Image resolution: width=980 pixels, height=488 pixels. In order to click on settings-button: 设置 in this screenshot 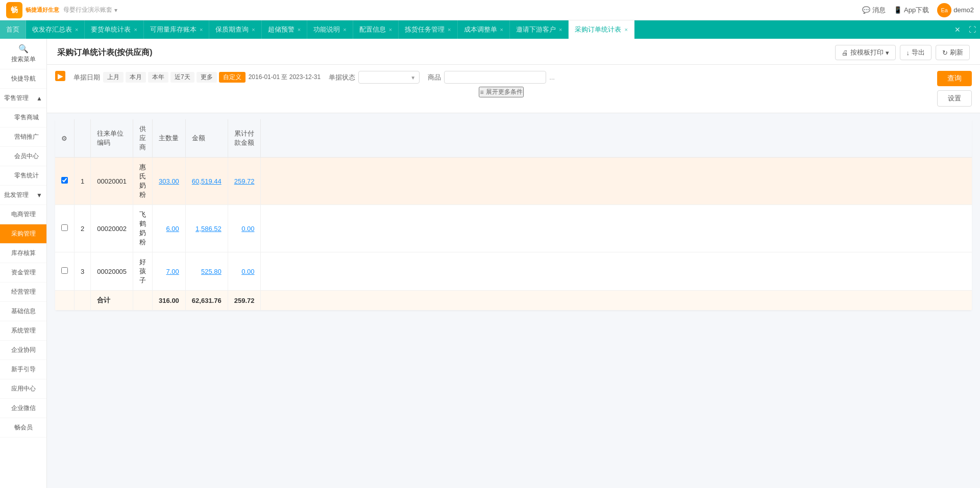, I will do `click(954, 98)`.